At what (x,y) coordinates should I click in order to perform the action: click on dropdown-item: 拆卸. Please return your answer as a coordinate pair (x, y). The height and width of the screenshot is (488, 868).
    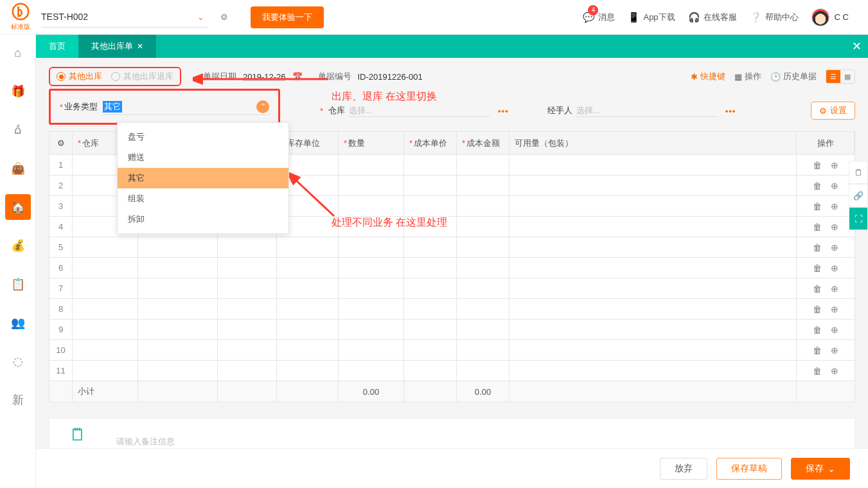
    Looking at the image, I should click on (203, 219).